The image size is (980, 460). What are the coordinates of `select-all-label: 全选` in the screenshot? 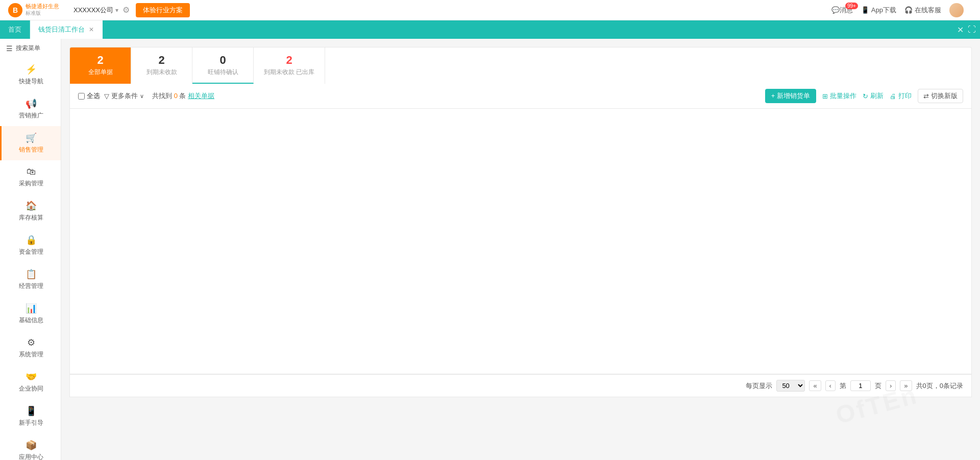 It's located at (93, 96).